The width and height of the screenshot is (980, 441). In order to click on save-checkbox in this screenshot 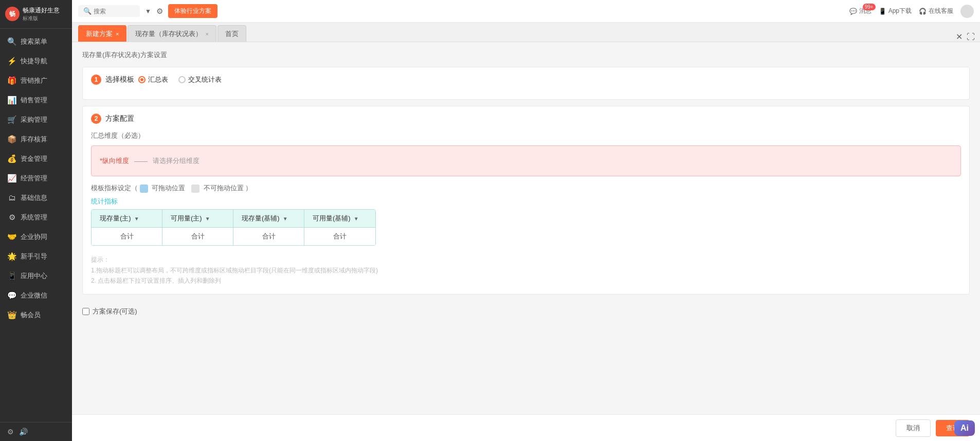, I will do `click(86, 311)`.